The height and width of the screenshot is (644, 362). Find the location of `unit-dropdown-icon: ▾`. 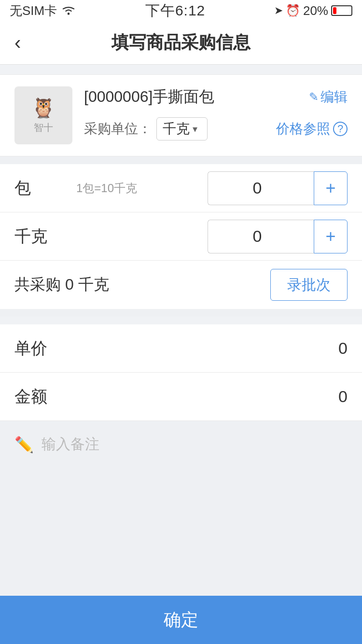

unit-dropdown-icon: ▾ is located at coordinates (195, 129).